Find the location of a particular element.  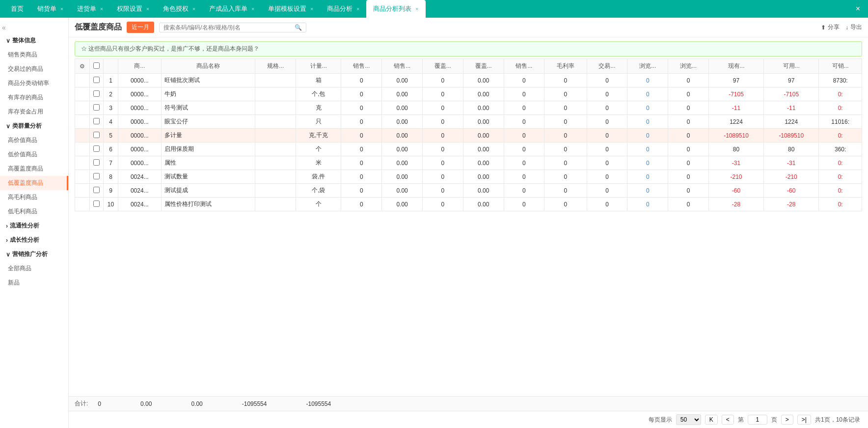

share-button: ⬆ 分享 is located at coordinates (830, 28).